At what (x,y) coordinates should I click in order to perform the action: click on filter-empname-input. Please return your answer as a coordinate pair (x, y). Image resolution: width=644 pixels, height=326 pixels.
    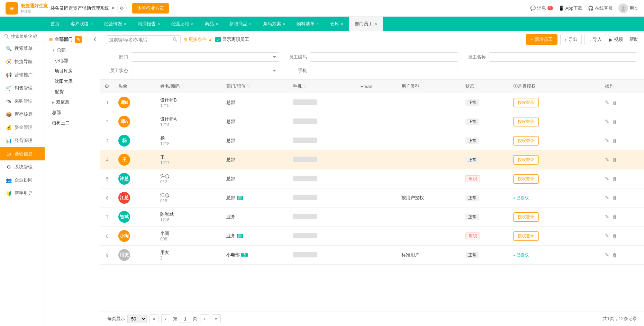
    Looking at the image, I should click on (563, 57).